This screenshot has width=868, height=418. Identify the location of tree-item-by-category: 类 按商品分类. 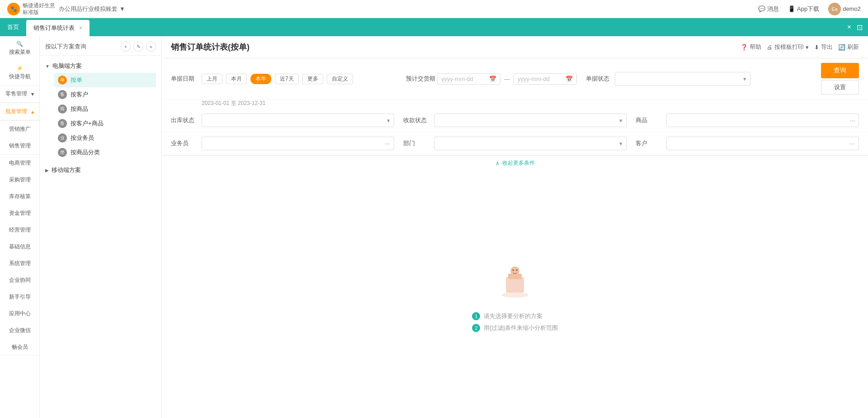
(105, 152).